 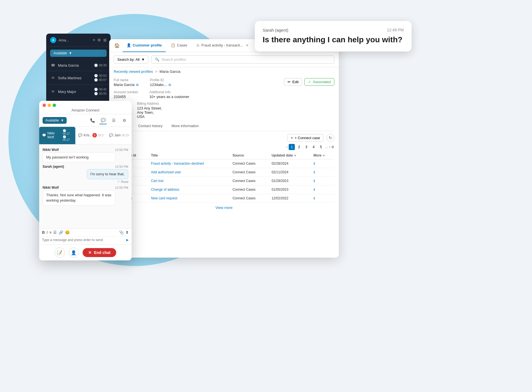 What do you see at coordinates (160, 82) in the screenshot?
I see `profile-id-field: Profile ID 1234abc... ⧉` at bounding box center [160, 82].